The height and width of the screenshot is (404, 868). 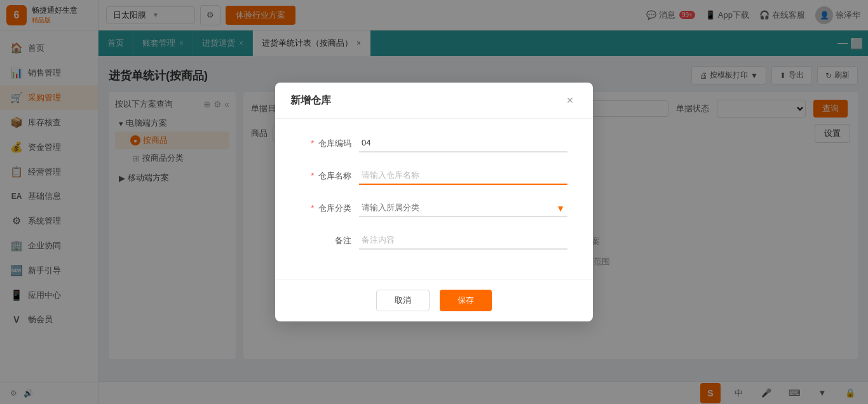 I want to click on modal-footer: 取消 保存, so click(x=434, y=300).